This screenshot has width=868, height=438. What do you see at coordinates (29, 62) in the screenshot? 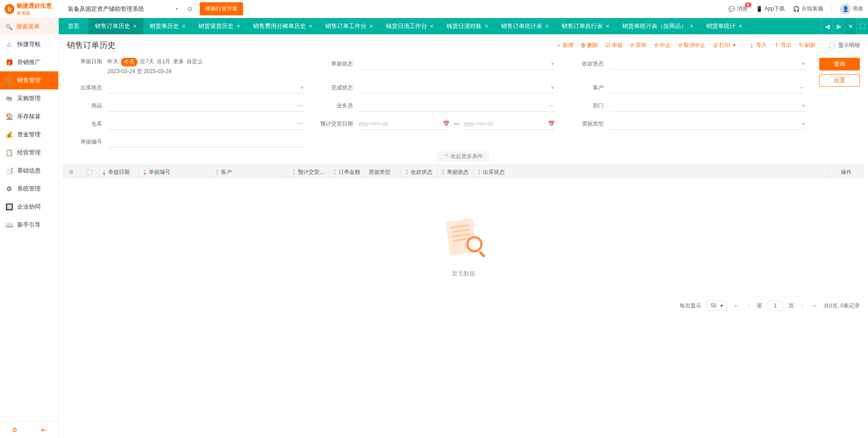
I see `sidebar-item: 🎁营销推广` at bounding box center [29, 62].